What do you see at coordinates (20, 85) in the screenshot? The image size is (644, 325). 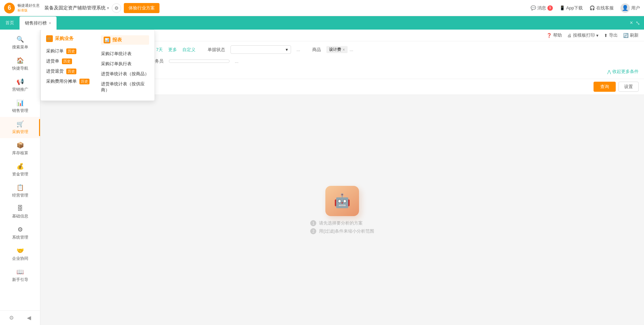 I see `sidebar-item-marketing: 📢 营销推广` at bounding box center [20, 85].